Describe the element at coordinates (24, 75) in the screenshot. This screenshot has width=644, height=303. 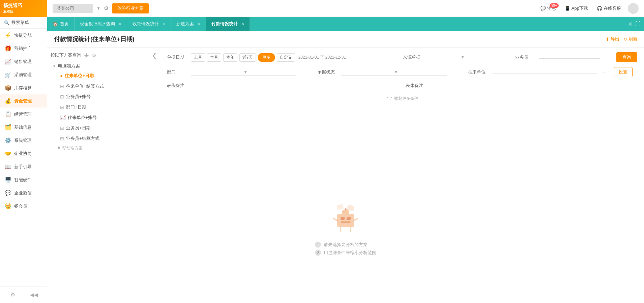
I see `sidebar-item-purchase: 🛒 采购管理` at that location.